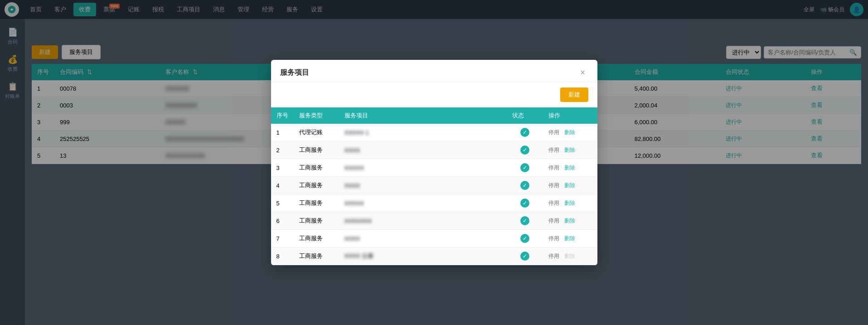  Describe the element at coordinates (423, 116) in the screenshot. I see `modal-col-item: 服务项目` at that location.